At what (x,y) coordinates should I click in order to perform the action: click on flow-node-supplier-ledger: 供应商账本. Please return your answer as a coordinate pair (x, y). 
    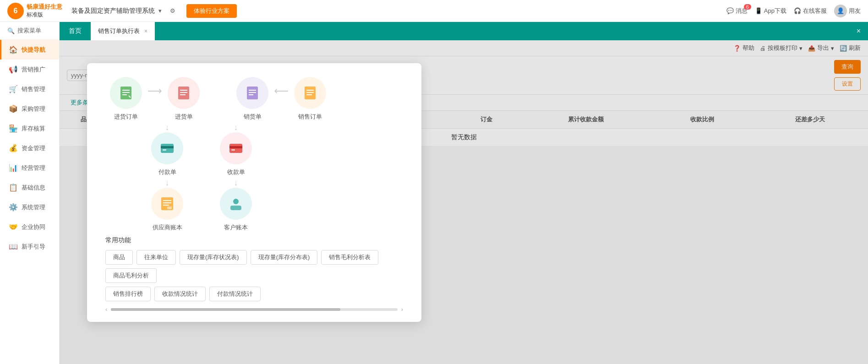
    Looking at the image, I should click on (167, 210).